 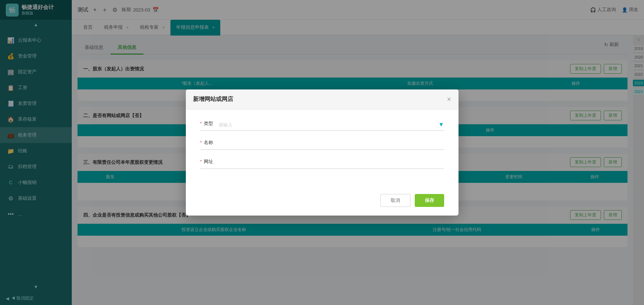 What do you see at coordinates (322, 144) in the screenshot?
I see `form-name-wrap: * 名称` at bounding box center [322, 144].